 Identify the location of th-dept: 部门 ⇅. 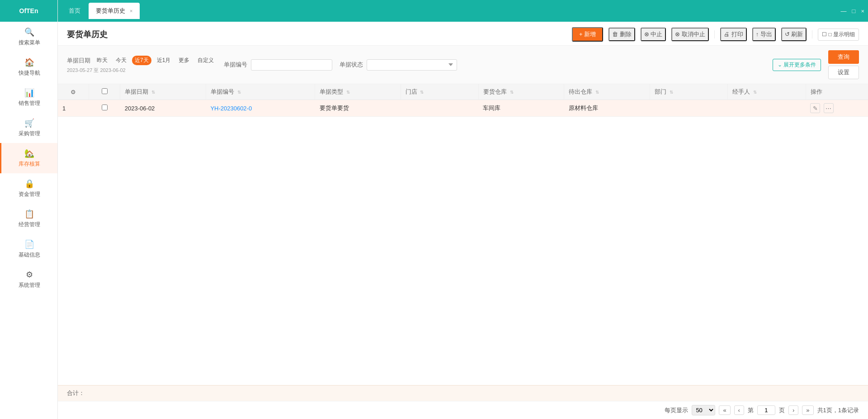
(689, 92).